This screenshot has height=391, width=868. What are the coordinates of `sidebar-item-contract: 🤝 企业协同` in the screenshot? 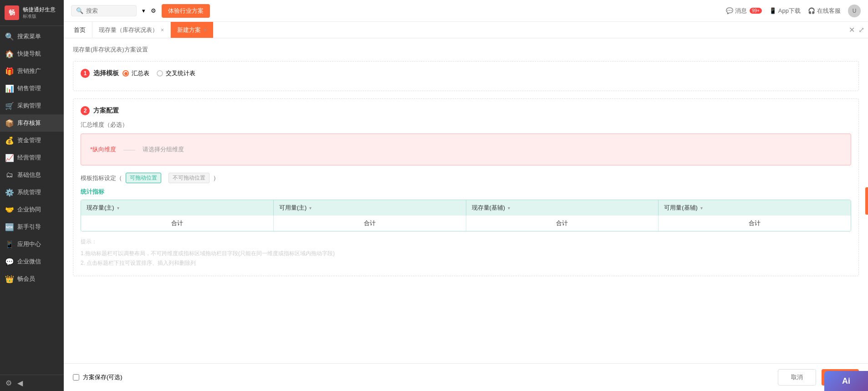 It's located at (32, 210).